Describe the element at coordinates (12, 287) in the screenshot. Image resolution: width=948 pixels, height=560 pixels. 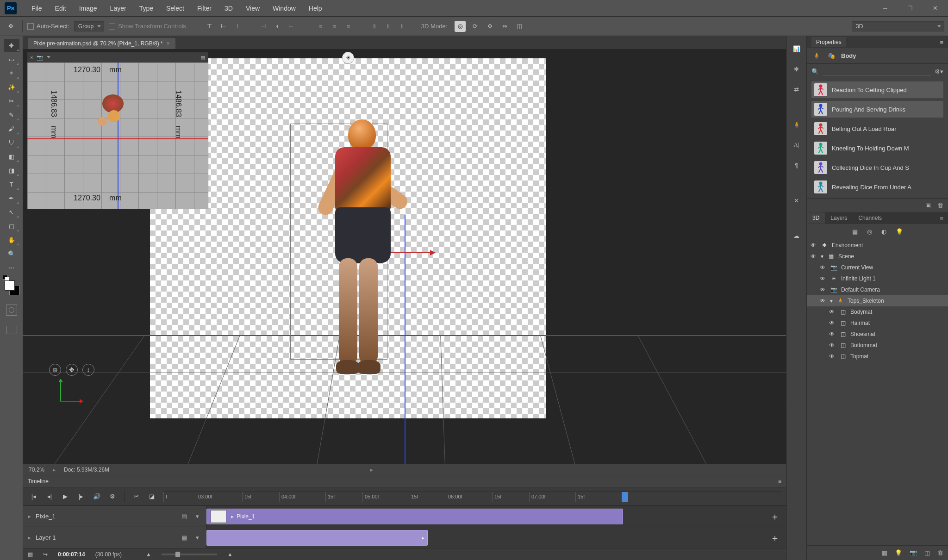
I see `color-swatches` at that location.